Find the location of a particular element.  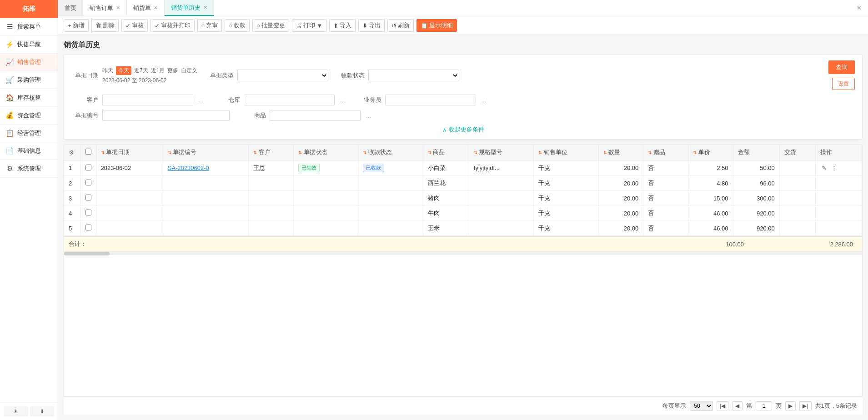

refresh-button: ↺ 刷新 is located at coordinates (401, 25).